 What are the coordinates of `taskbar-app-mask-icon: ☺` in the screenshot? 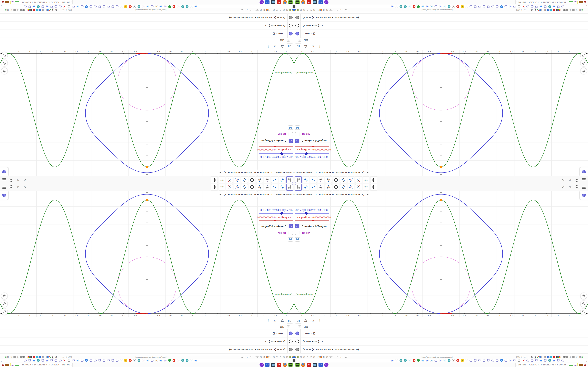 It's located at (327, 2).